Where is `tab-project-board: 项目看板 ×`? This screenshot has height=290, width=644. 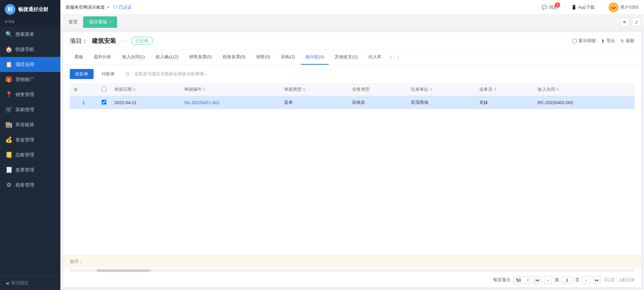
tab-project-board: 项目看板 × is located at coordinates (100, 22).